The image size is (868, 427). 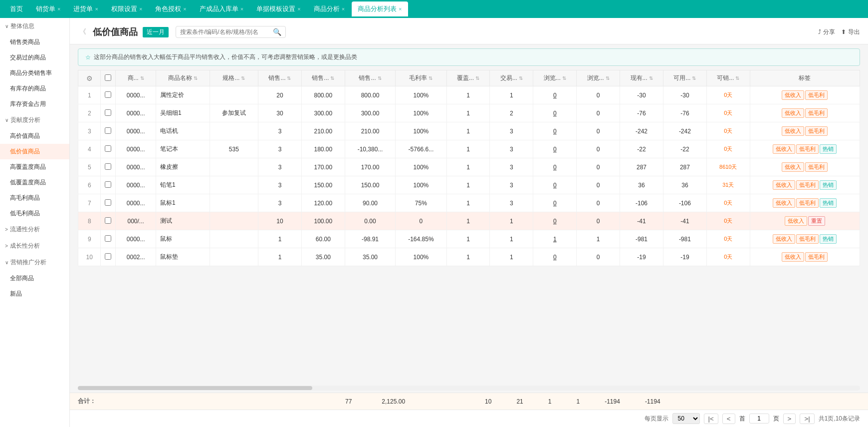 I want to click on sidebar-item-new-goods: 新品, so click(x=35, y=294).